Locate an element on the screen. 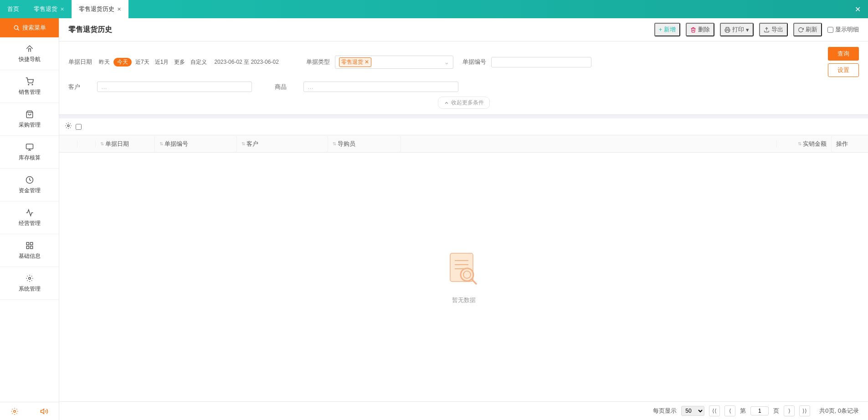 The height and width of the screenshot is (420, 868). inventory-icon is located at coordinates (30, 147).